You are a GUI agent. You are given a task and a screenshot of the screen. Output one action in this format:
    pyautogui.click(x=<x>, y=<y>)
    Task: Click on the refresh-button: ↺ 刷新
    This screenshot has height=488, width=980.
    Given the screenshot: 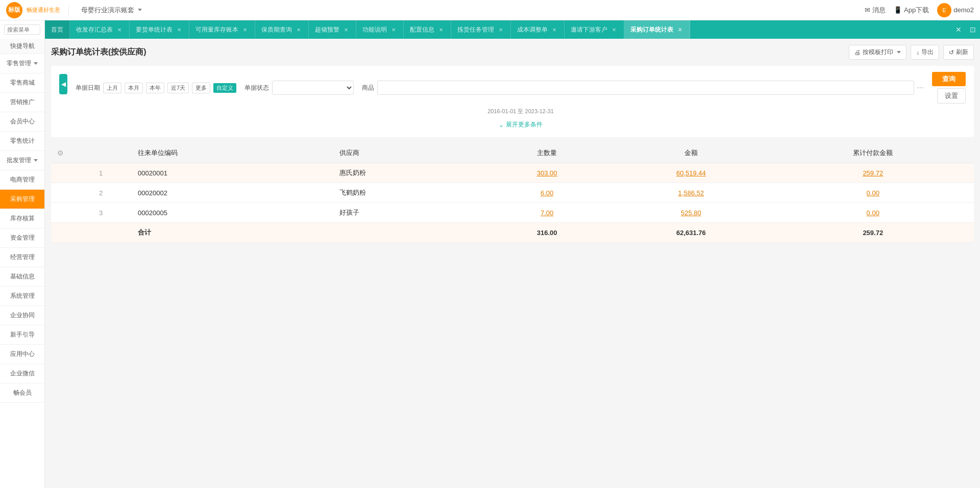 What is the action you would take?
    pyautogui.click(x=959, y=52)
    